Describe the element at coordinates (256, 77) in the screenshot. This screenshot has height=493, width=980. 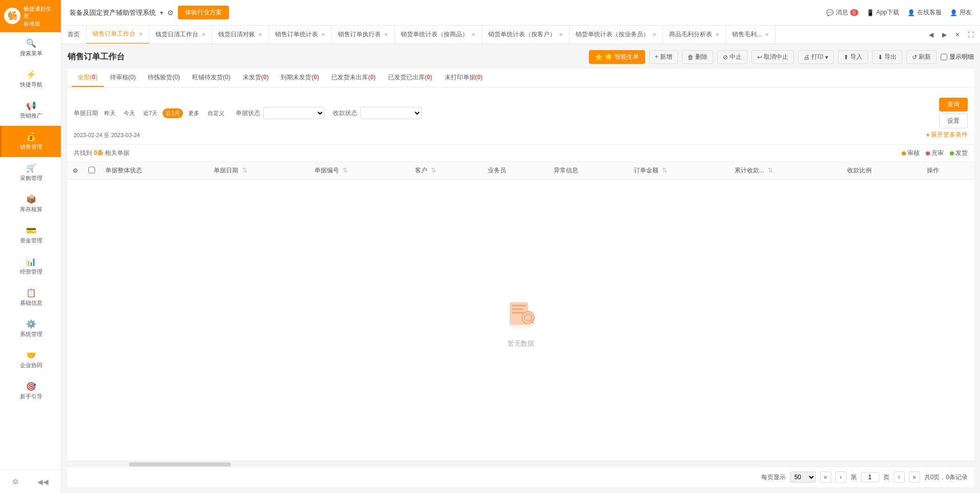
I see `sub-tab-label: 未发货(0)` at that location.